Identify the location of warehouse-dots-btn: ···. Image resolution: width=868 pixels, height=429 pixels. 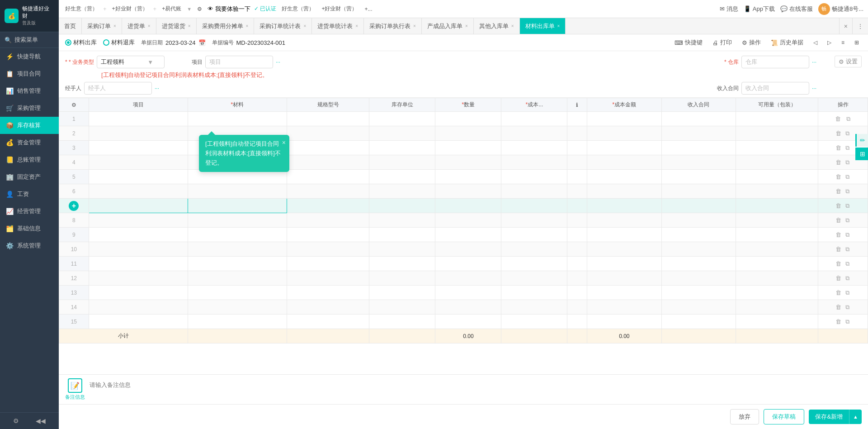
(814, 62).